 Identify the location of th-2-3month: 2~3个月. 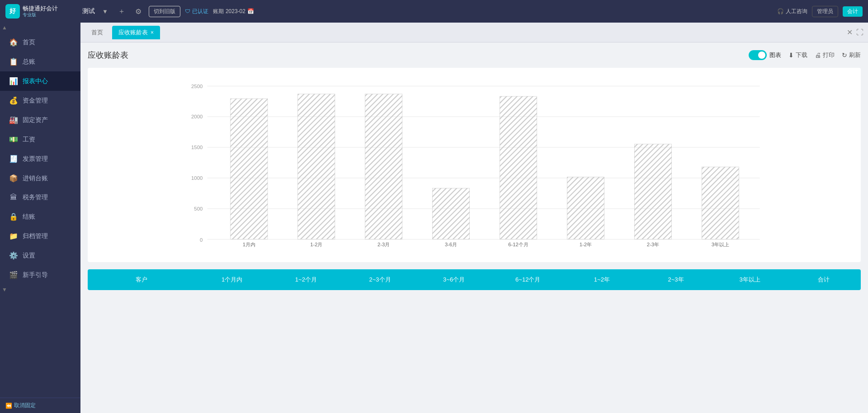
(380, 280).